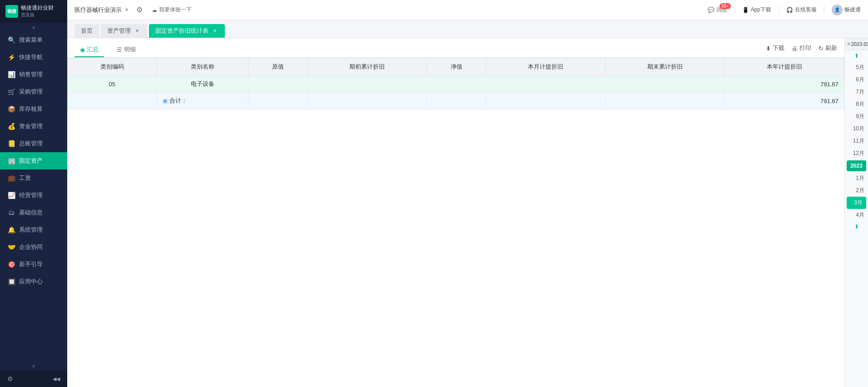 The height and width of the screenshot is (387, 868). What do you see at coordinates (805, 48) in the screenshot?
I see `print-label: 打印` at bounding box center [805, 48].